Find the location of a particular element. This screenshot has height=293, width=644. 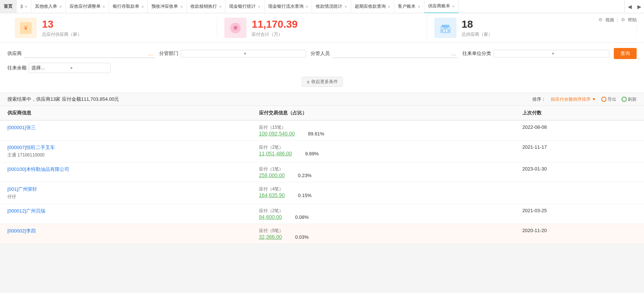

collapse-button: ∧ 收起更多条件 is located at coordinates (322, 82).